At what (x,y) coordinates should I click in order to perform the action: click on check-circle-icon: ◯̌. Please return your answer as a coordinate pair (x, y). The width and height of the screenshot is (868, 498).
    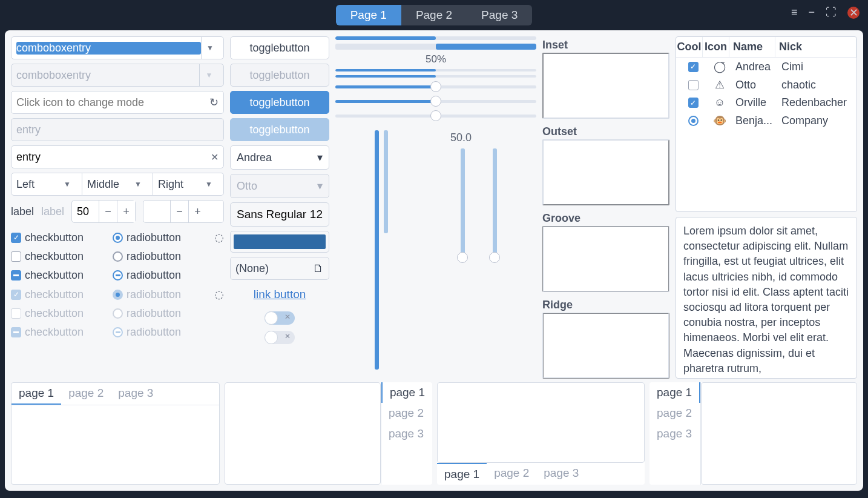
    Looking at the image, I should click on (720, 67).